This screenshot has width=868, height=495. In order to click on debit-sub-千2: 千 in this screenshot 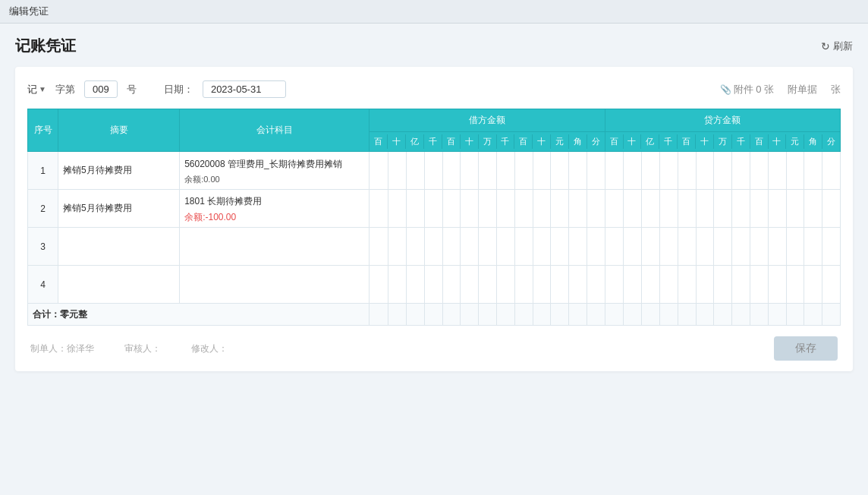, I will do `click(505, 141)`.